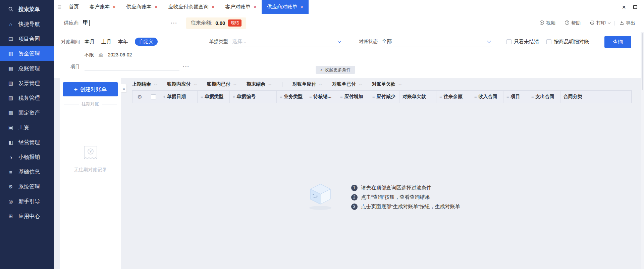  Describe the element at coordinates (643, 62) in the screenshot. I see `scrollbar-thumb` at that location.